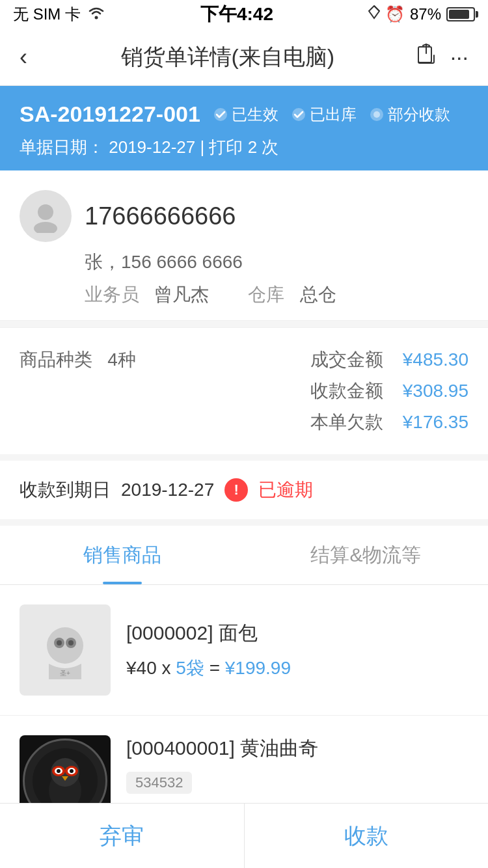 The height and width of the screenshot is (868, 488). I want to click on product-2-sku: 534532, so click(159, 783).